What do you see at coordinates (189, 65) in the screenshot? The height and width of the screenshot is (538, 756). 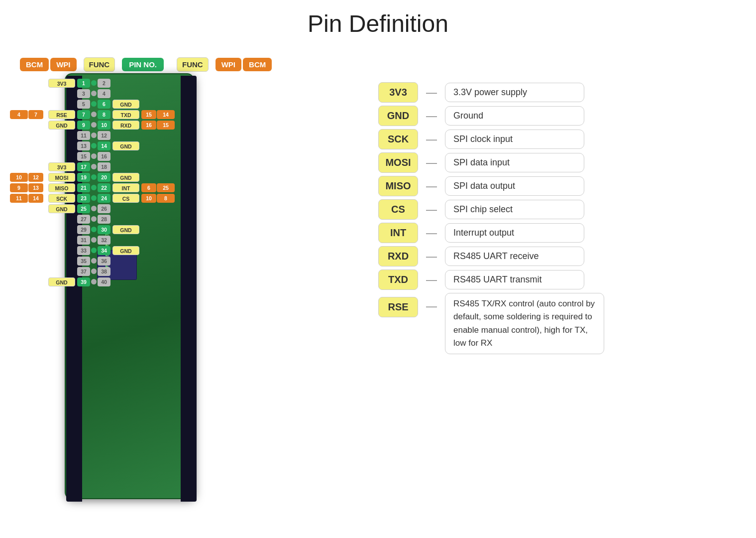 I see `pin-header-row: BCM WPI FUNC PIN NO. FUNC WPI BCM` at bounding box center [189, 65].